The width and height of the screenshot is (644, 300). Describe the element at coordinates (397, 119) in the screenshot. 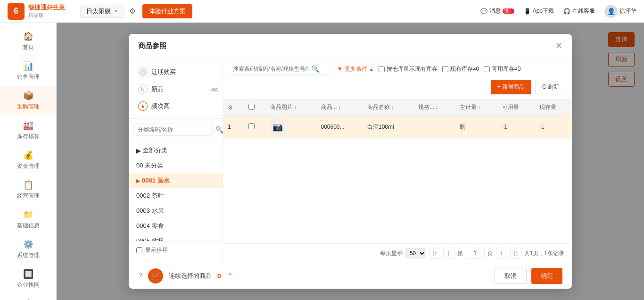

I see `product-table: ⚙ 商品图片 ↕ 商品... ↕` at that location.